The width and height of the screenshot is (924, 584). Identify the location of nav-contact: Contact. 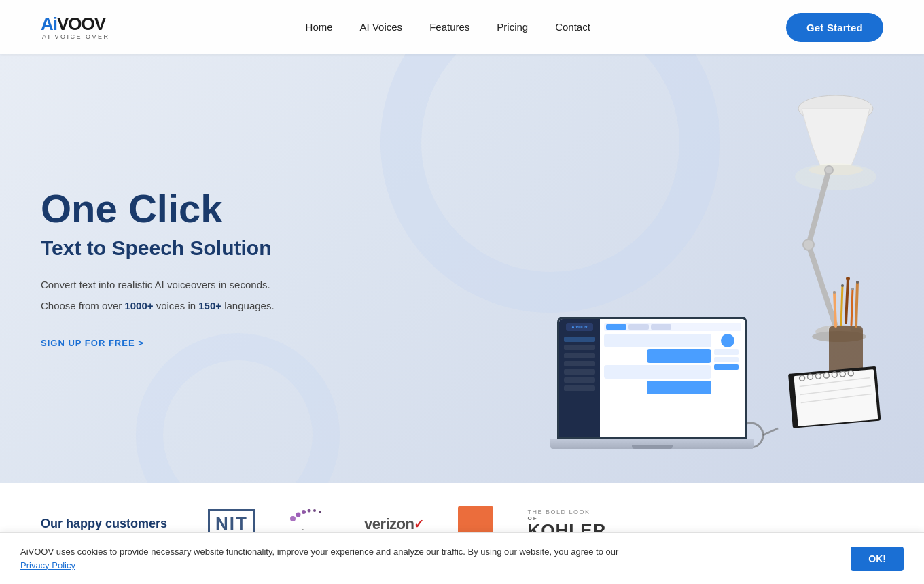
(573, 27).